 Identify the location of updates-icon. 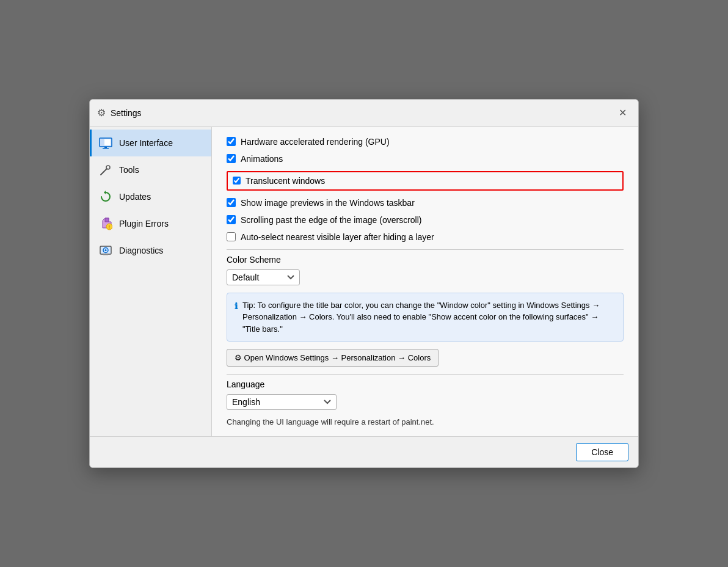
(106, 197).